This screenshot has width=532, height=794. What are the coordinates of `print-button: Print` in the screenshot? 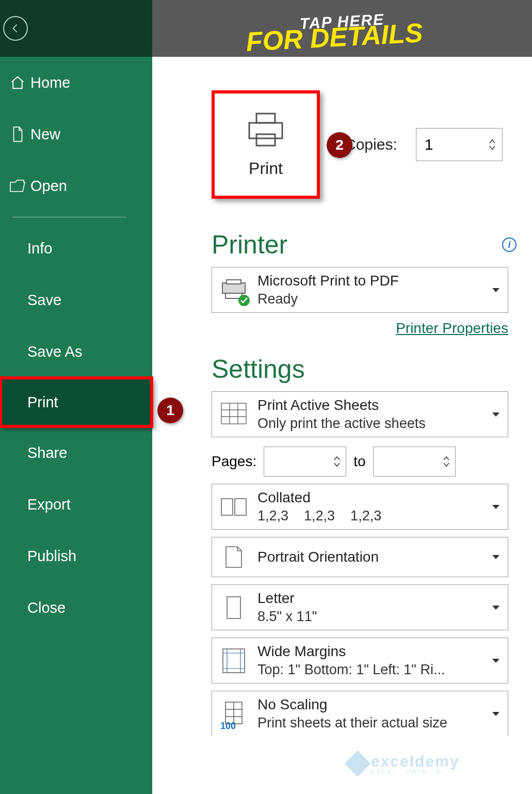 It's located at (266, 145).